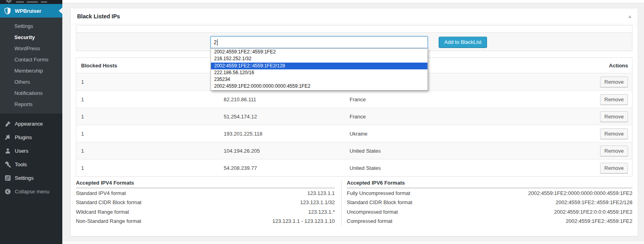 Image resolution: width=644 pixels, height=244 pixels. Describe the element at coordinates (304, 221) in the screenshot. I see `format-value: 123.123.1.1 - 123.123.1.10` at that location.